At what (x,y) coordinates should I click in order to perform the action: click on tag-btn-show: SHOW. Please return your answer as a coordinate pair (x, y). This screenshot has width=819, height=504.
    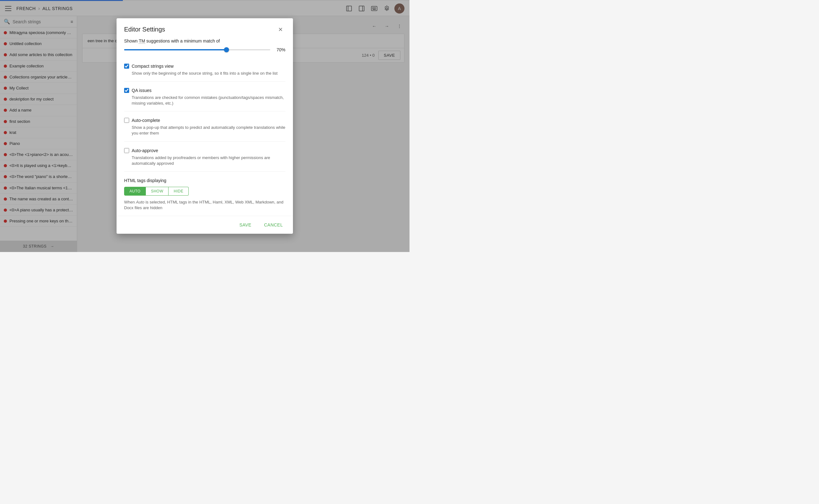
    Looking at the image, I should click on (157, 191).